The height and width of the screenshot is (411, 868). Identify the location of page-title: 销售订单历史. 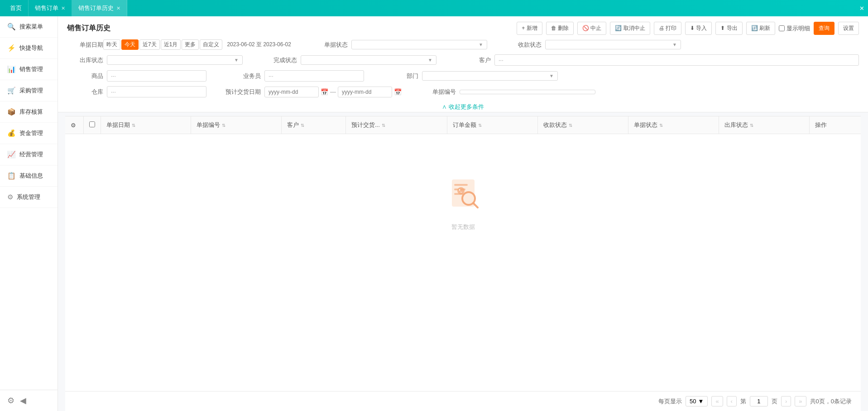
(89, 28).